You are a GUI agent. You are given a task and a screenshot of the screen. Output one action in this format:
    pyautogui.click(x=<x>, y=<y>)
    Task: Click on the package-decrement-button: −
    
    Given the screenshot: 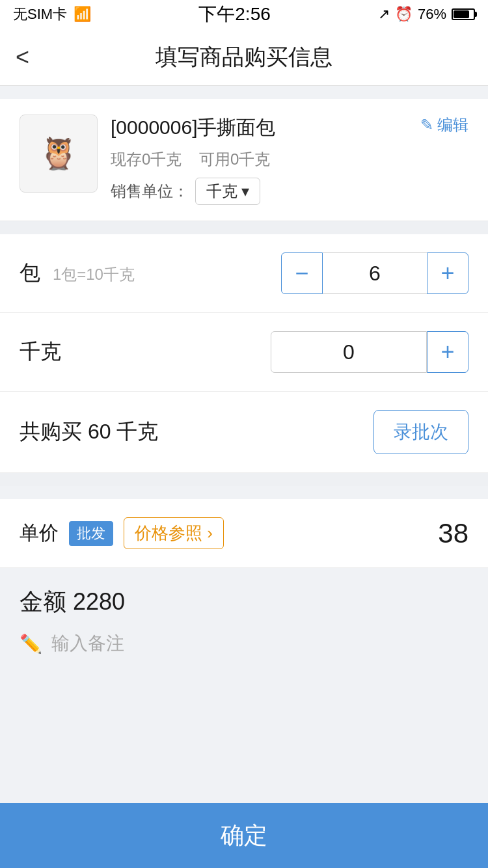 What is the action you would take?
    pyautogui.click(x=302, y=273)
    